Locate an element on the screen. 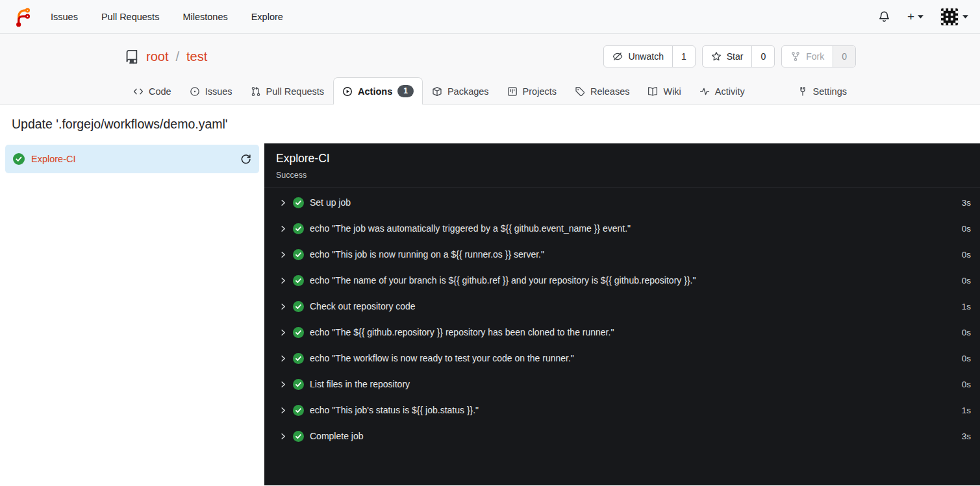  actions-count-badge: 1 is located at coordinates (405, 91).